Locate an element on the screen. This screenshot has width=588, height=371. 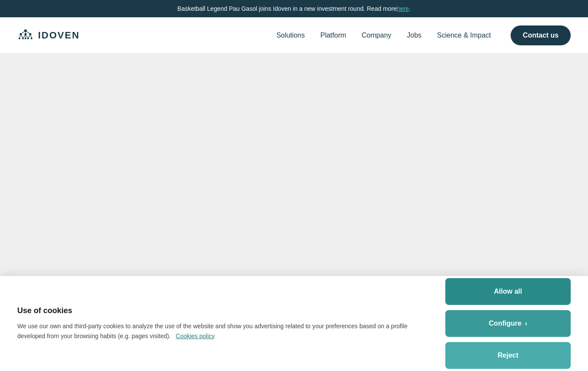
allow-all-button: Allow all is located at coordinates (508, 292).